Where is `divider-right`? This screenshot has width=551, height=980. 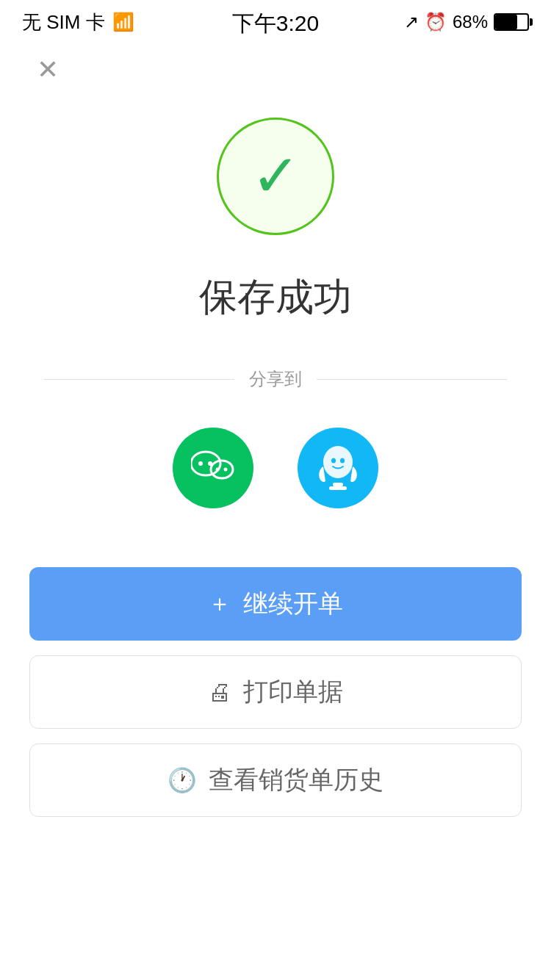 divider-right is located at coordinates (411, 379).